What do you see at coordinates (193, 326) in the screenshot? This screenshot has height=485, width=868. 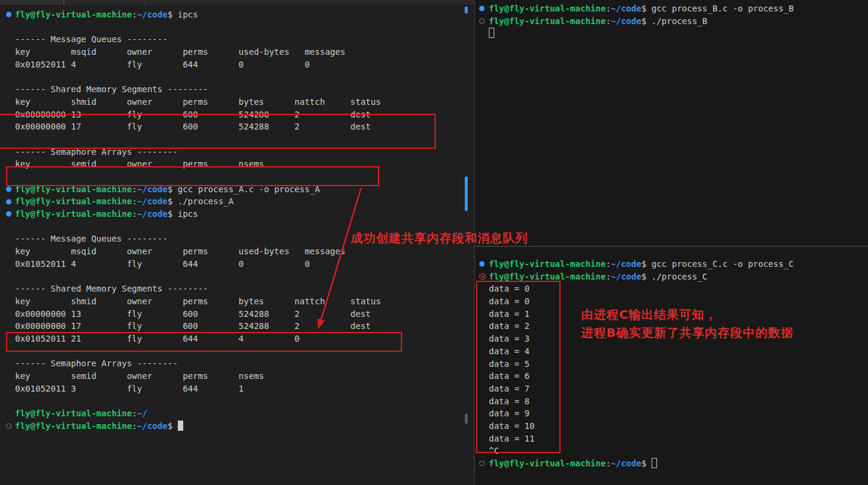 I see `terminal-output: 0x00000000 17 fly 600 524288 2 dest` at bounding box center [193, 326].